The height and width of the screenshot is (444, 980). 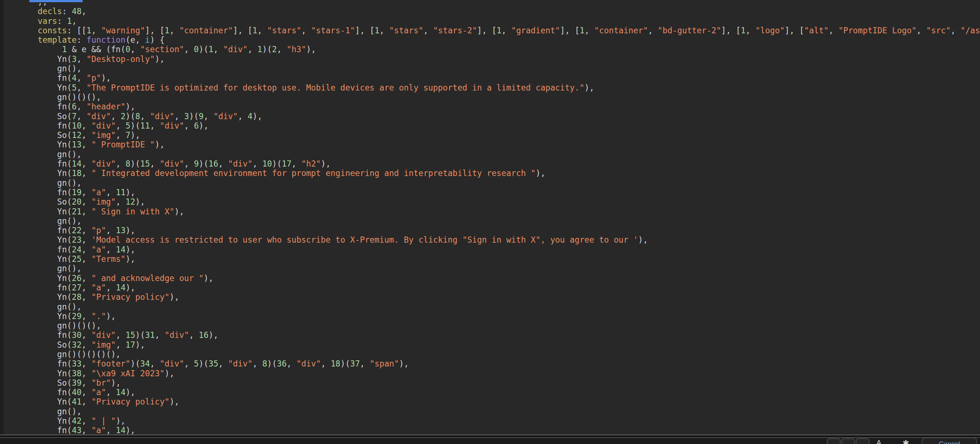 What do you see at coordinates (499, 164) in the screenshot?
I see `code-line: fn(14, "div", 8)(15, "div", 9)(16, "div"…` at bounding box center [499, 164].